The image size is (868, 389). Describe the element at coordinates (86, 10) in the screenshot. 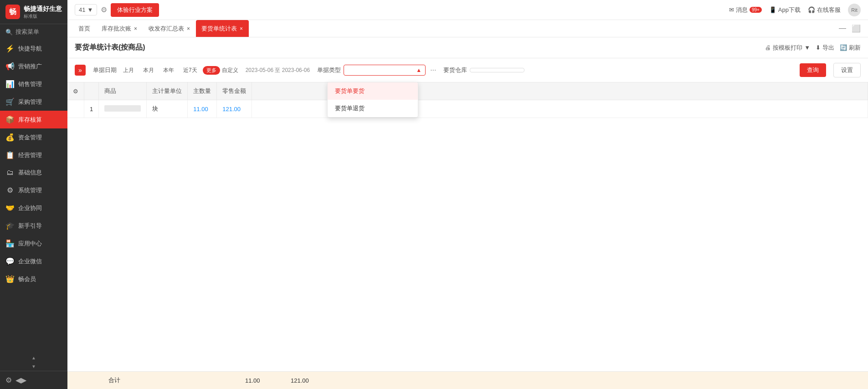

I see `store-selector: 41 ▼` at that location.